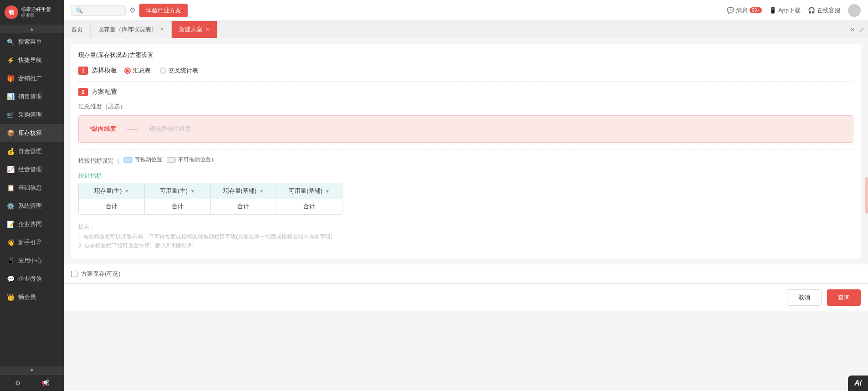  What do you see at coordinates (138, 71) in the screenshot?
I see `radio-summary: 汇总表` at bounding box center [138, 71].